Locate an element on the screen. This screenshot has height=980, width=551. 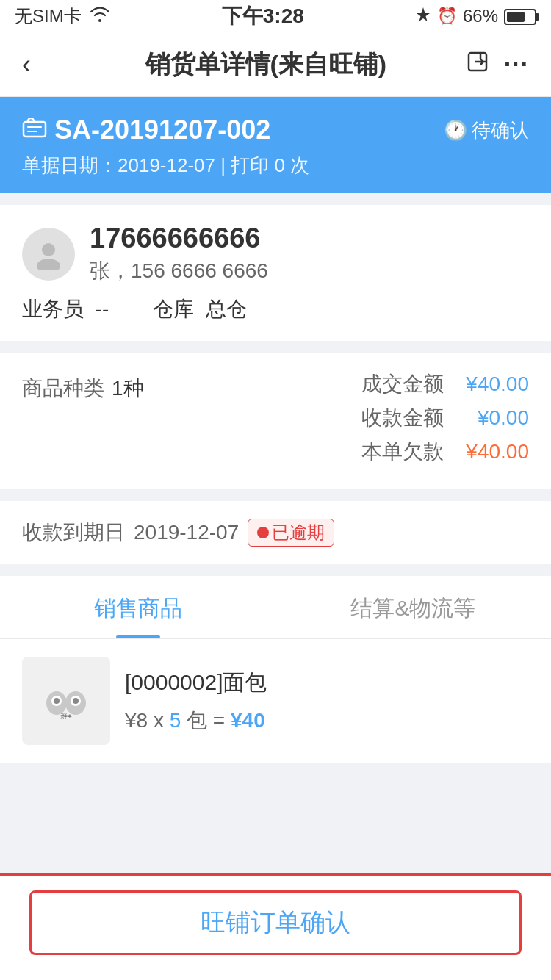
back-button: ‹ is located at coordinates (44, 65).